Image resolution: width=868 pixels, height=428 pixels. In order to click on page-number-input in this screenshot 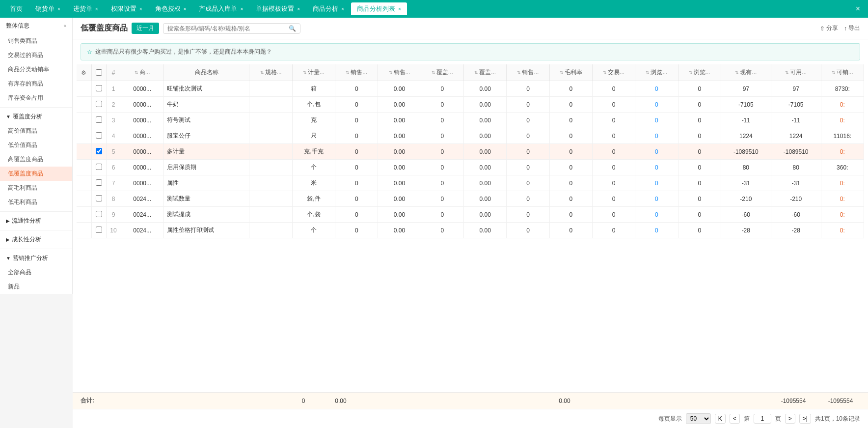, I will do `click(762, 419)`.